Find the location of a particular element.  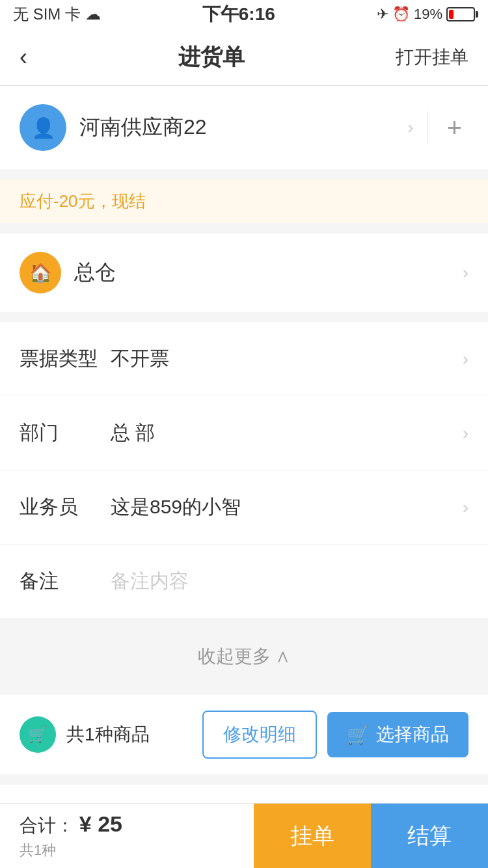

alarm-icon: ⏰ is located at coordinates (401, 14).